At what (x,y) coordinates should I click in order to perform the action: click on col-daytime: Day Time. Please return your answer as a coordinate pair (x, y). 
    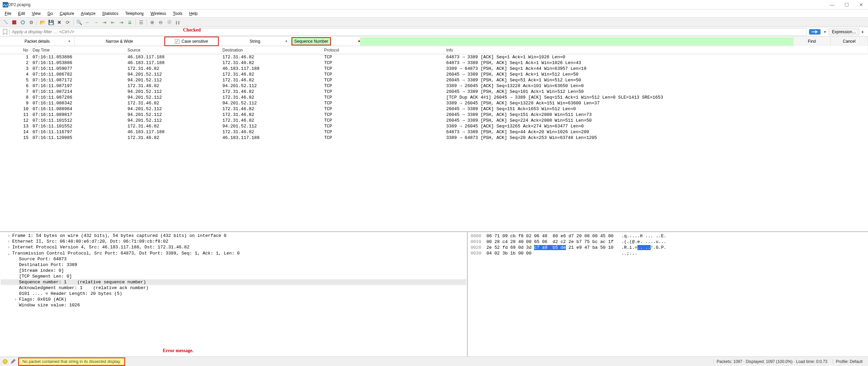
    Looking at the image, I should click on (78, 50).